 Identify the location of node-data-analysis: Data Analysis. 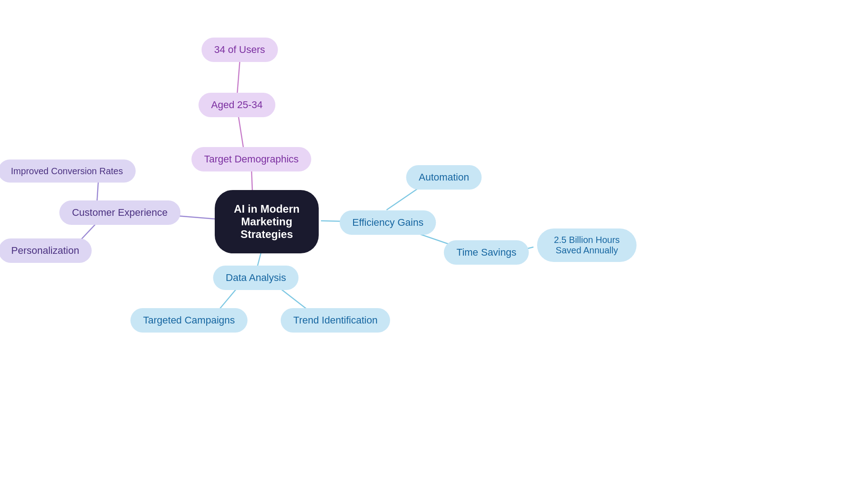
(256, 278).